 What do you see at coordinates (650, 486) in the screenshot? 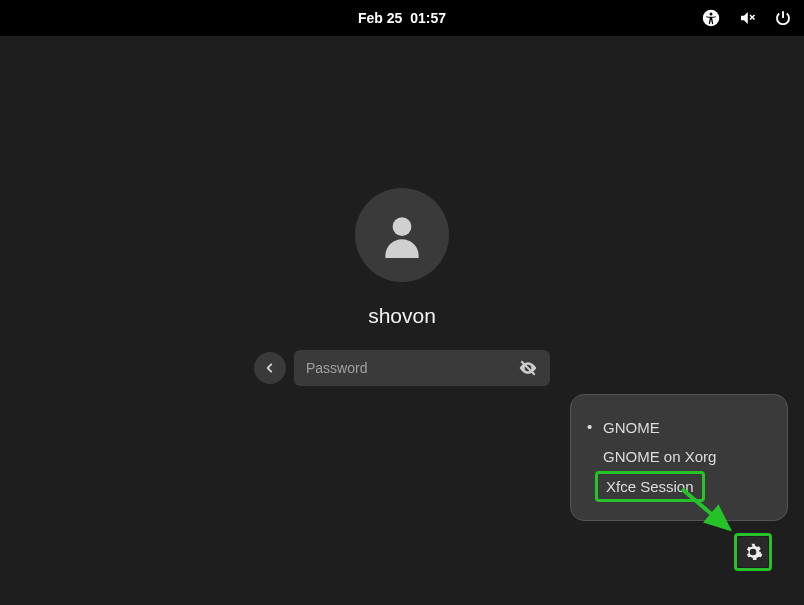
I see `session-item-xfce: Xfce Session` at bounding box center [650, 486].